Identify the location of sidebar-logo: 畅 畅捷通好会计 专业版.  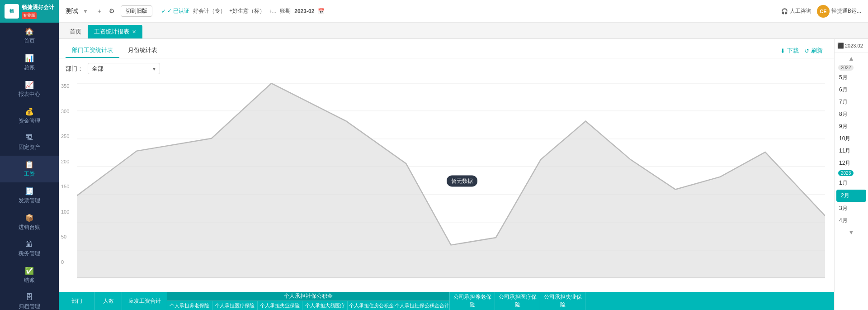
(29, 11).